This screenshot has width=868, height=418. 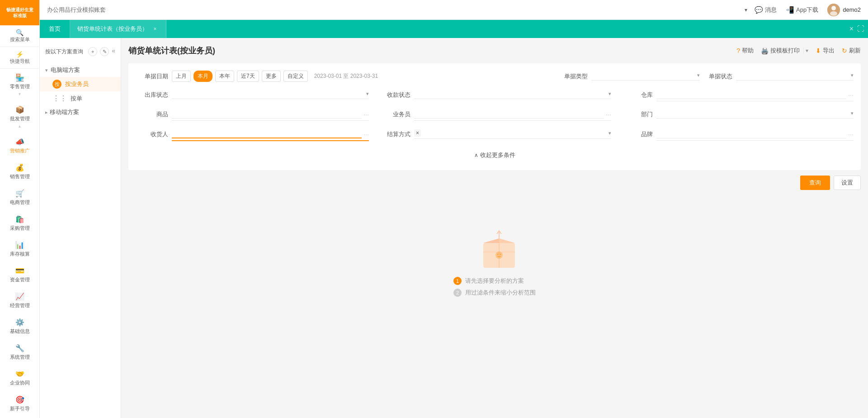 I want to click on tree-by-salesperson: 按 按业务员, so click(x=80, y=84).